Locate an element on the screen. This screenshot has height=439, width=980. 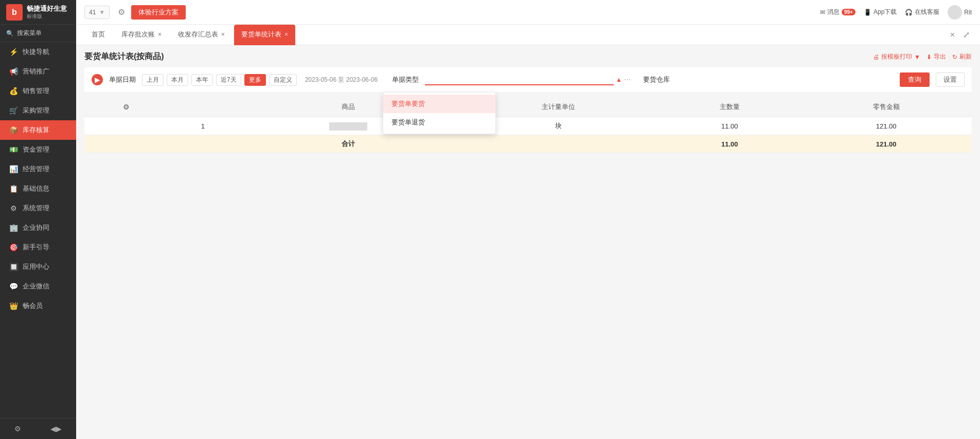
export-btn: ⬇ 导出 is located at coordinates (936, 57).